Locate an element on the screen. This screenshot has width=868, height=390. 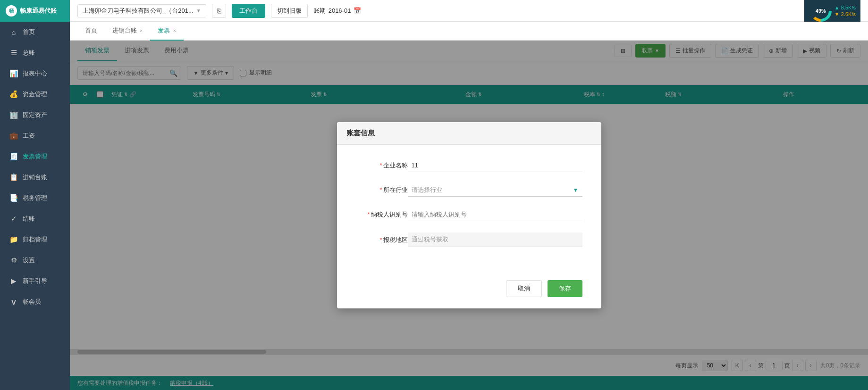
form-row-tax-region: *报税地区 通过税号获取 is located at coordinates (469, 240).